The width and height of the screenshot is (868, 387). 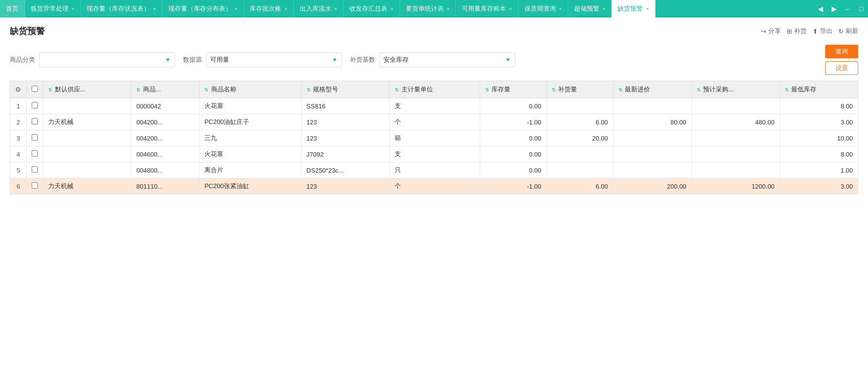 What do you see at coordinates (18, 138) in the screenshot?
I see `row-index: 3` at bounding box center [18, 138].